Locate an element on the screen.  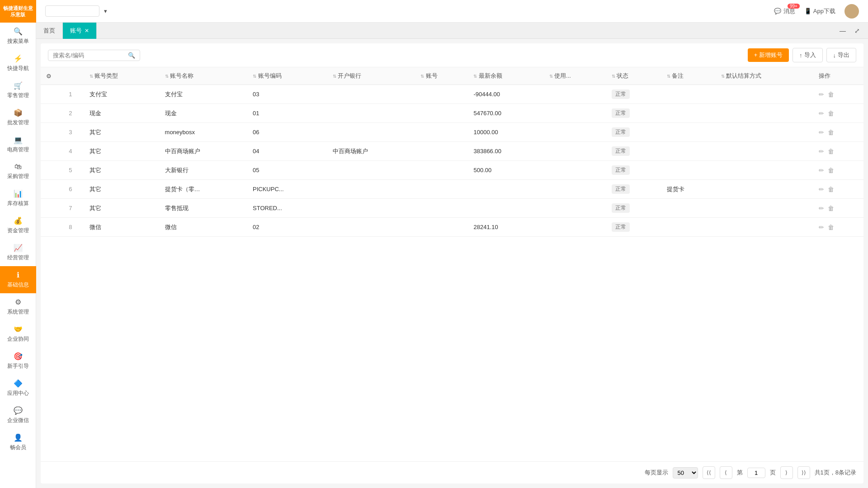
sidebar-label: 经营管理 is located at coordinates (18, 258).